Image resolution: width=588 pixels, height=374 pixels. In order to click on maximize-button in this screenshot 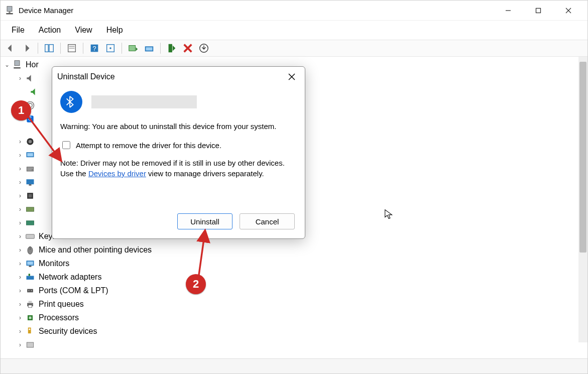, I will do `click(538, 11)`.